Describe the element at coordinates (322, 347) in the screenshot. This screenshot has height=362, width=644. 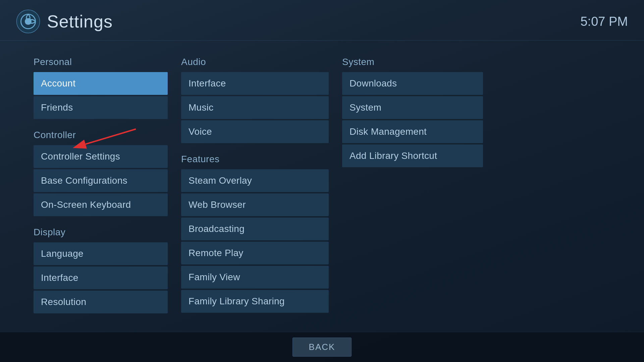
I see `bottom-bar: BACK` at that location.